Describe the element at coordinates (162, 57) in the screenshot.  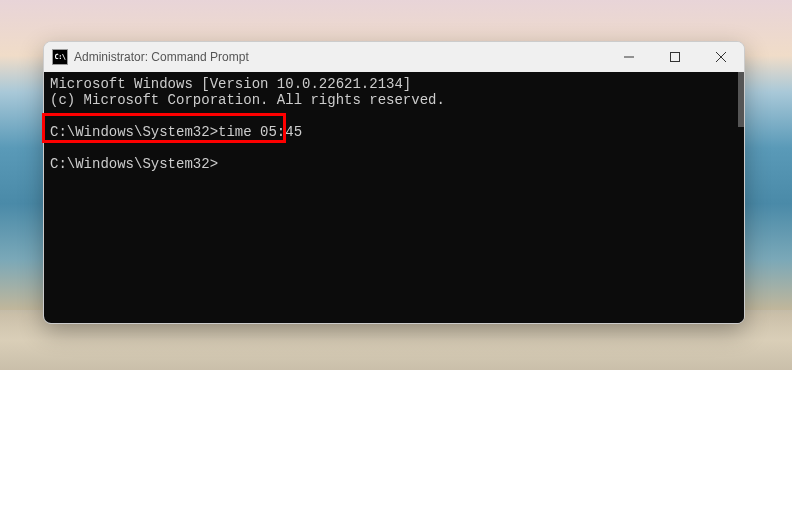
I see `window-title: Administrator: Command Prompt` at that location.